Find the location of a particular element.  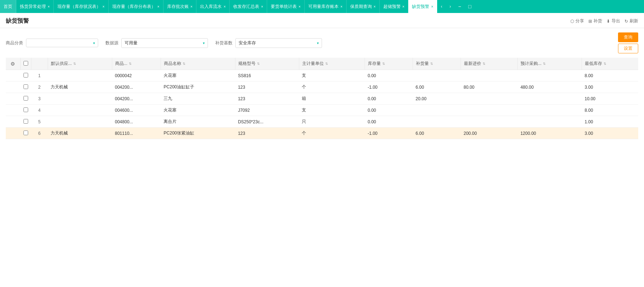

nav-tab-stock1: 现存量（库存状况表） × is located at coordinates (81, 6).